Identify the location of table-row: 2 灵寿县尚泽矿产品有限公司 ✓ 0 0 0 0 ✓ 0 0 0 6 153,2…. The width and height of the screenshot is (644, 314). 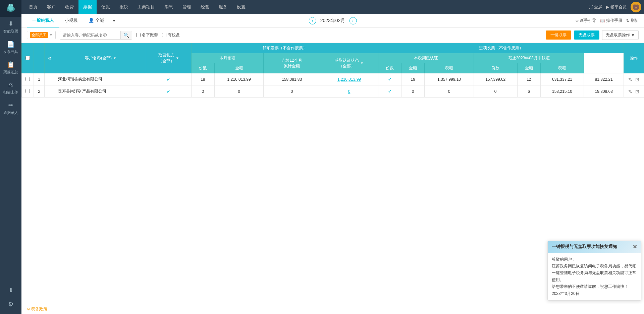
(333, 91).